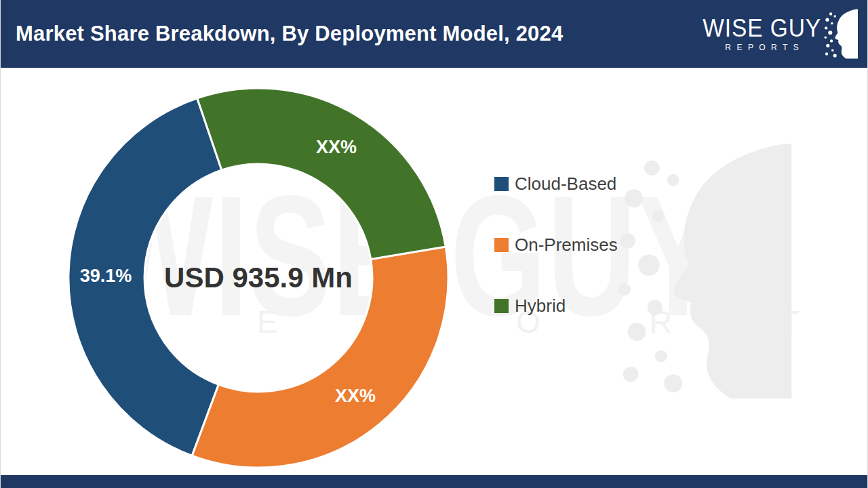 The image size is (868, 488). I want to click on slice-value-label-on-premises: XX%, so click(355, 396).